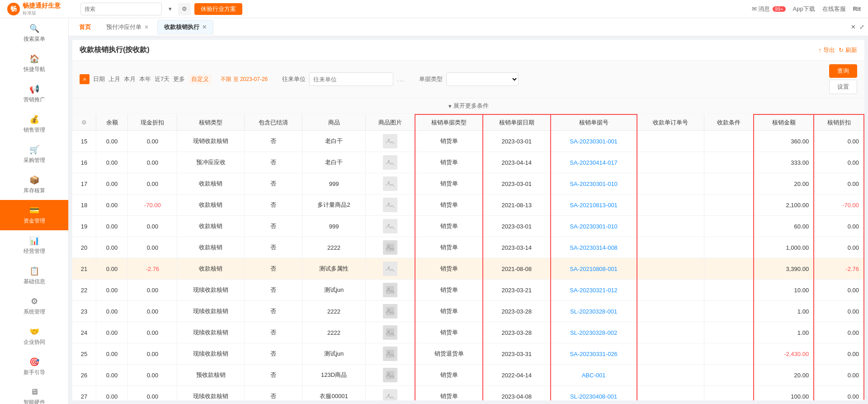 This screenshot has height=404, width=868. Describe the element at coordinates (34, 94) in the screenshot. I see `sidebar-item-marketing: 📢 营销推广` at that location.